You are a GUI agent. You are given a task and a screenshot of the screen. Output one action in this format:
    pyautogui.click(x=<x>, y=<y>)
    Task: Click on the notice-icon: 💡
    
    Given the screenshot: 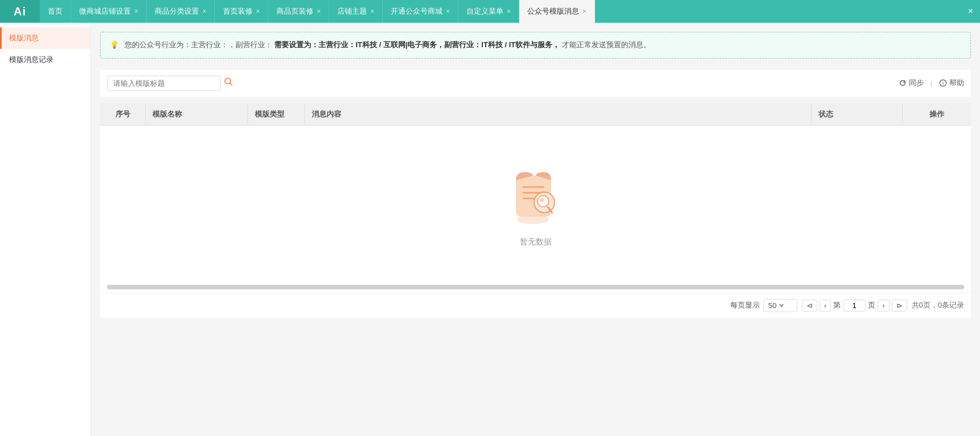 What is the action you would take?
    pyautogui.click(x=114, y=44)
    